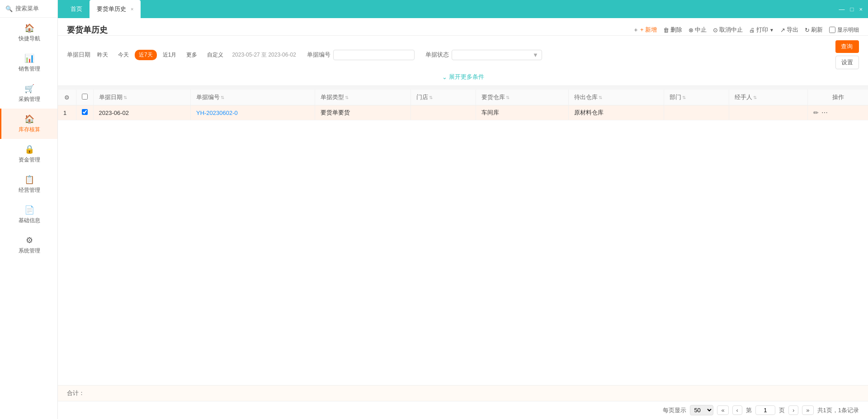 This screenshot has height=419, width=868. I want to click on sidebar-item-inventory: 🏠 库存核算, so click(29, 124).